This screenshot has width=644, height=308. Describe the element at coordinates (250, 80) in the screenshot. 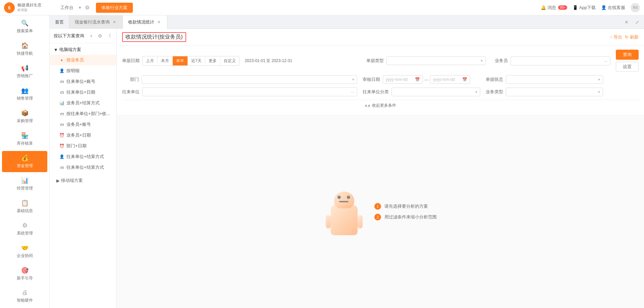

I see `dept-select: ▾` at that location.